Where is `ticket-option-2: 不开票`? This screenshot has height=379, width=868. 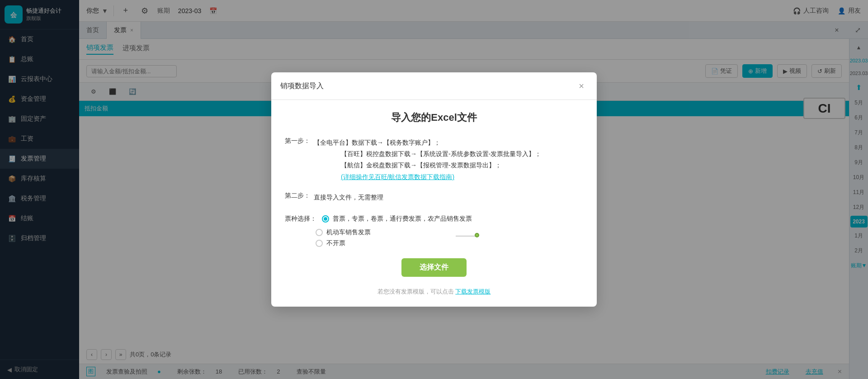 ticket-option-2: 不开票 is located at coordinates (449, 243).